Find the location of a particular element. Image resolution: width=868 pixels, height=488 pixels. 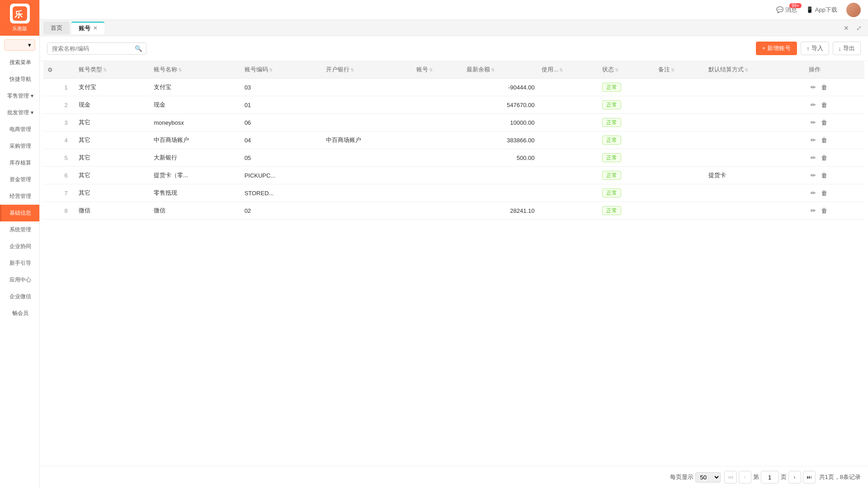

prev-page-button: ‹ is located at coordinates (745, 477).